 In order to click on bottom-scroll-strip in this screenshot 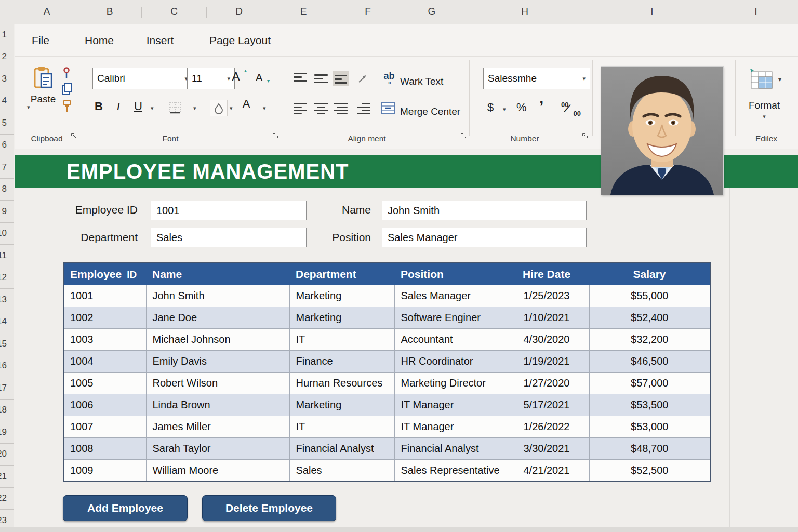, I will do `click(399, 529)`.